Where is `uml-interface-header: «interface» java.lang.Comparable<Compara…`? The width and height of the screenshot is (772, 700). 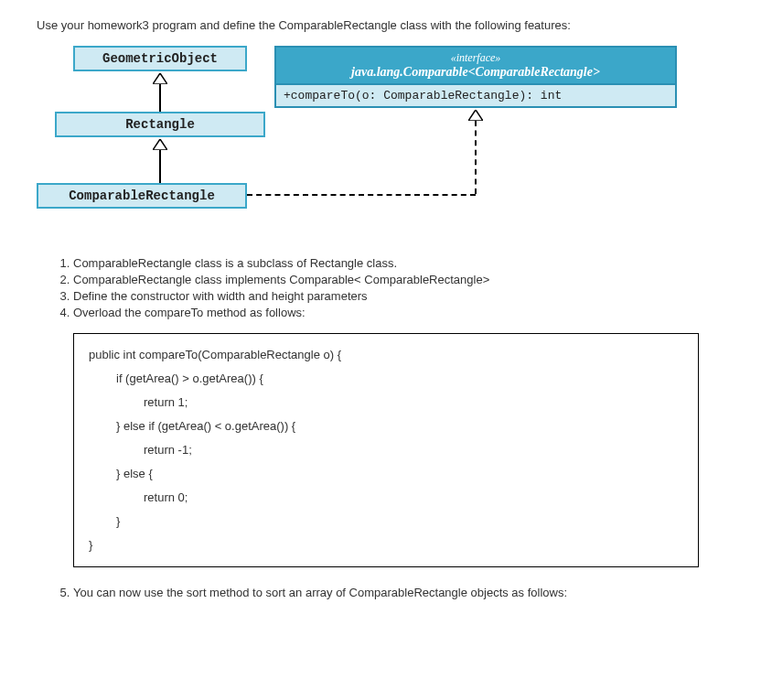 uml-interface-header: «interface» java.lang.Comparable<Compara… is located at coordinates (476, 66).